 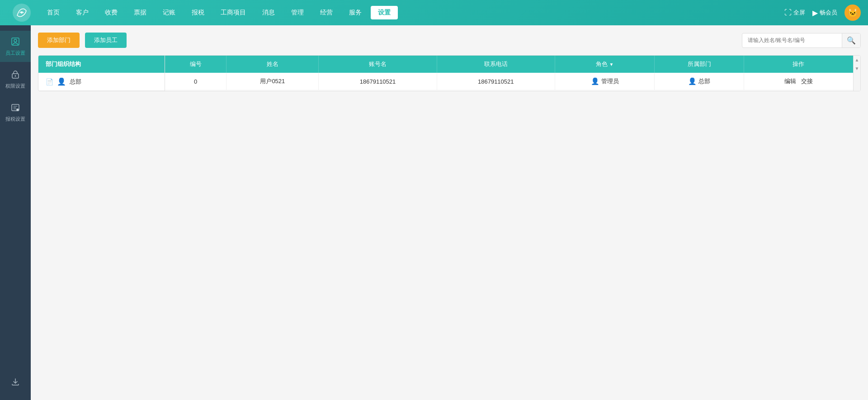 What do you see at coordinates (140, 13) in the screenshot?
I see `nav-item-票据: 票据` at bounding box center [140, 13].